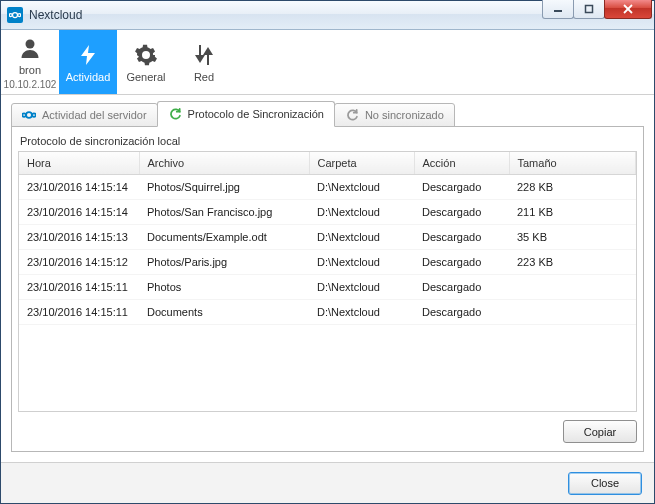  What do you see at coordinates (79, 262) in the screenshot?
I see `cell-time: 23/10/2016 14:15:12` at bounding box center [79, 262].